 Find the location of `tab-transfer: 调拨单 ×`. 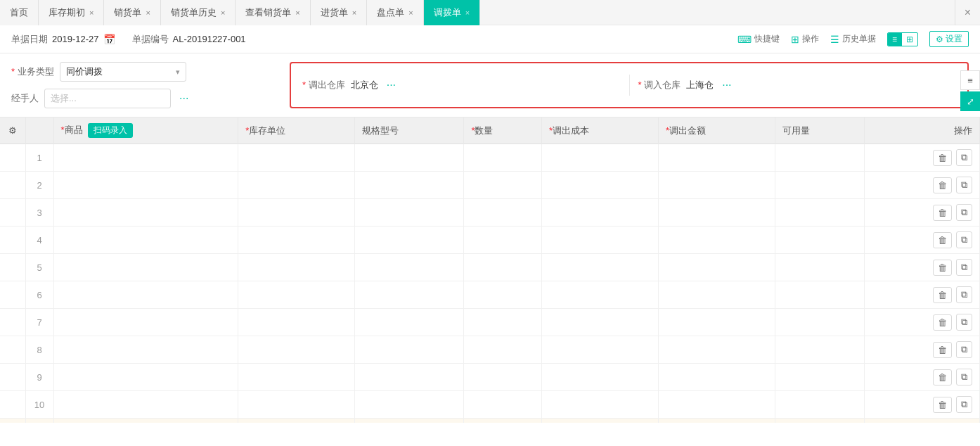

tab-transfer: 调拨单 × is located at coordinates (452, 13).